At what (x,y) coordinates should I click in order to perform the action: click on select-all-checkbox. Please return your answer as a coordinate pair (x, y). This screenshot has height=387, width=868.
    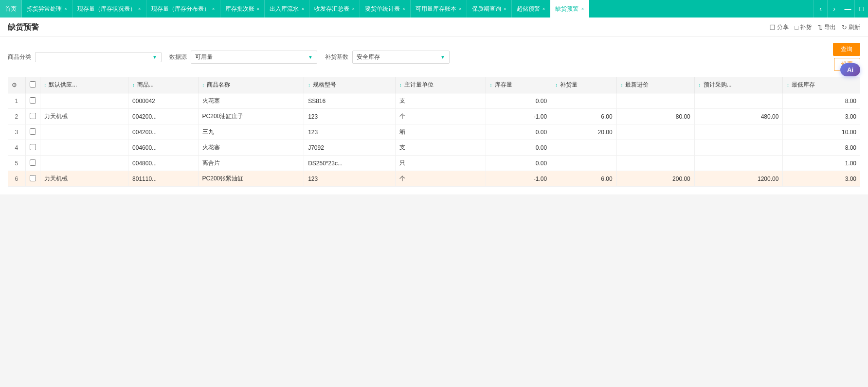
    Looking at the image, I should click on (33, 85).